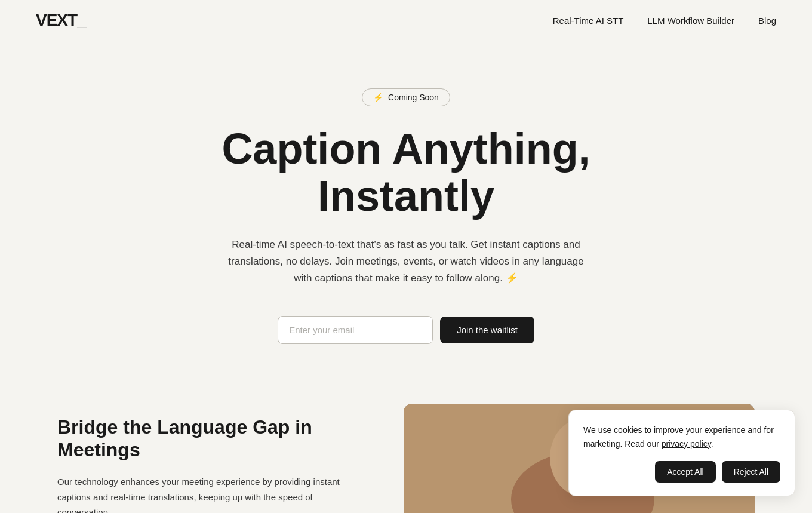 The width and height of the screenshot is (812, 513). What do you see at coordinates (487, 330) in the screenshot?
I see `join-waitlist-button: Join the waitlist` at bounding box center [487, 330].